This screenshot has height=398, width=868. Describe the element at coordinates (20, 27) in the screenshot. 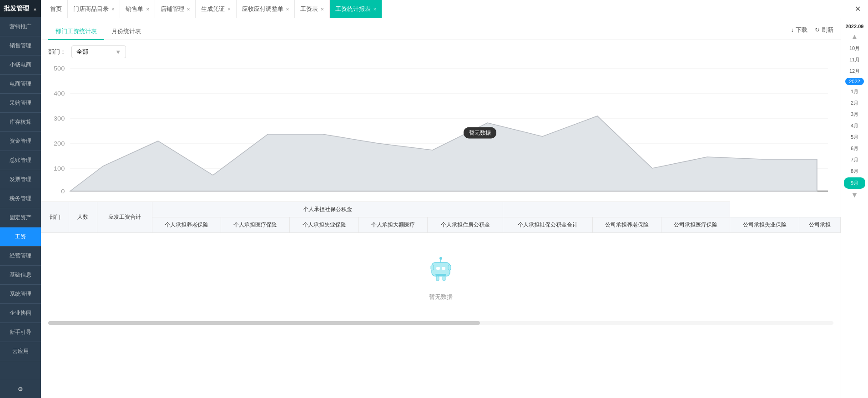

I see `sidebar-item-yxtt: 营销推广` at that location.